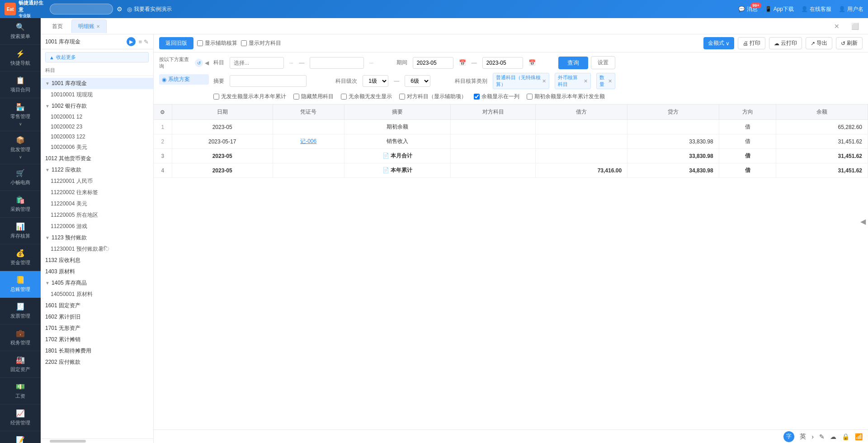 This screenshot has width=868, height=443. I want to click on filter-tag-normal-close: ✕, so click(544, 81).